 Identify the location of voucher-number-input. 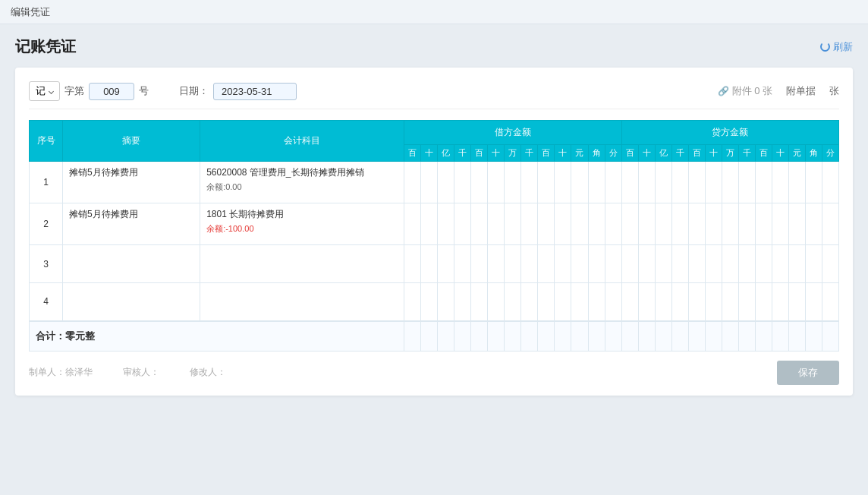
(112, 91).